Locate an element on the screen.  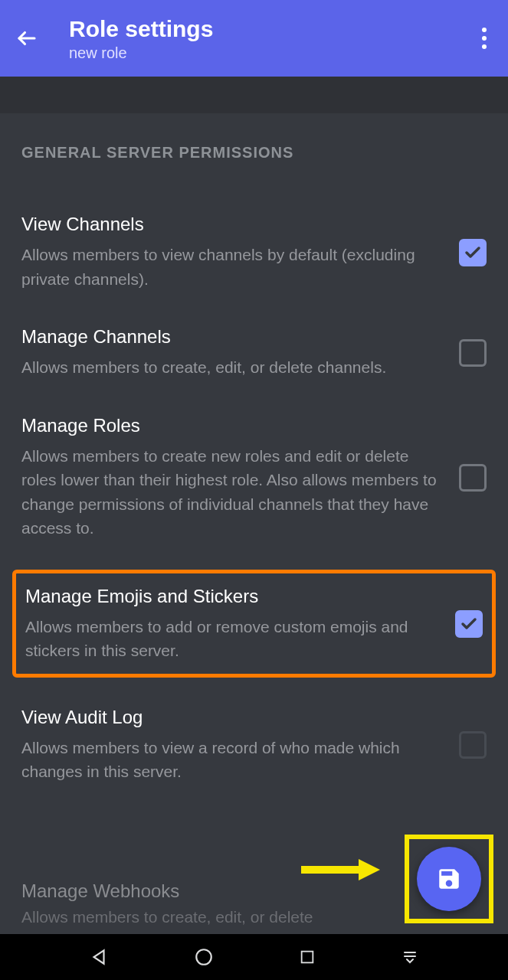
permission-view-channels: View Channels Allows members to view cha… is located at coordinates (254, 256).